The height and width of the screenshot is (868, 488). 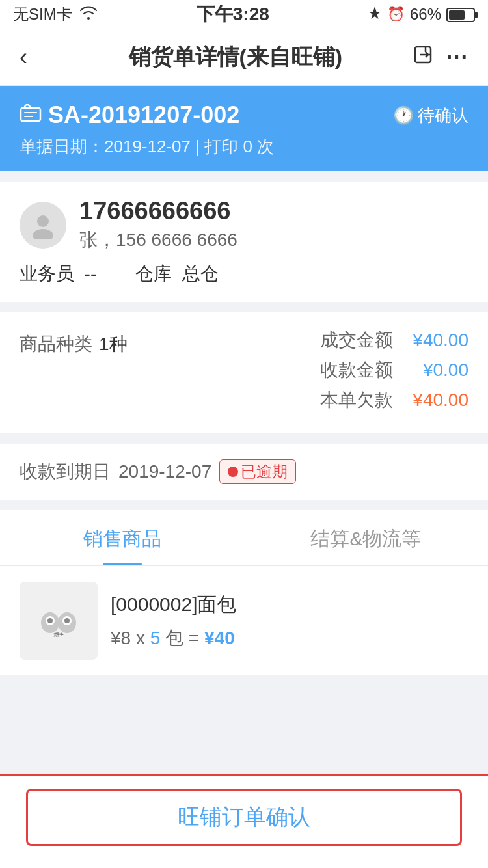 What do you see at coordinates (244, 57) in the screenshot?
I see `nav-bar: ‹ 销货单详情(来自旺铺) ···` at bounding box center [244, 57].